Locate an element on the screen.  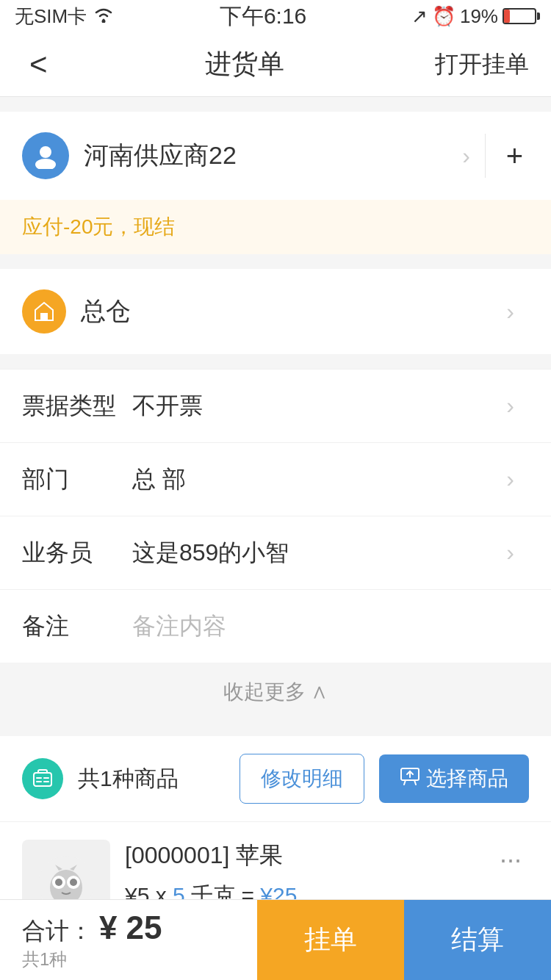
warehouse-chevron-icon: › is located at coordinates (510, 311).